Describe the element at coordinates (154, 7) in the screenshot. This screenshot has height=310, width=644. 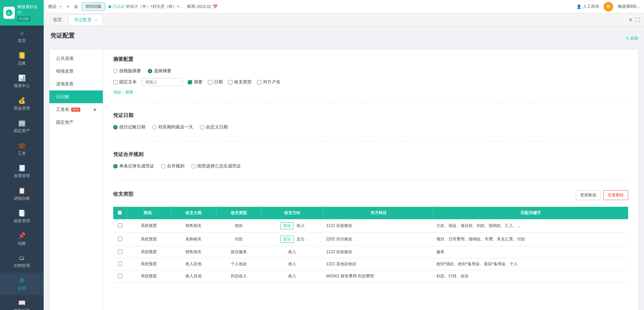
I see `topbar-extra-tags: 好会计（专）+好生意（标）+...` at that location.